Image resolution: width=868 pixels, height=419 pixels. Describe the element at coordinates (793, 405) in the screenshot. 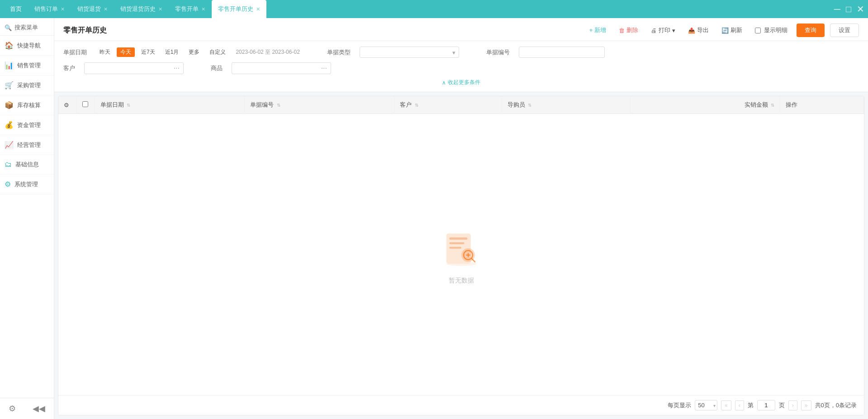

I see `next-page-button: ›` at that location.